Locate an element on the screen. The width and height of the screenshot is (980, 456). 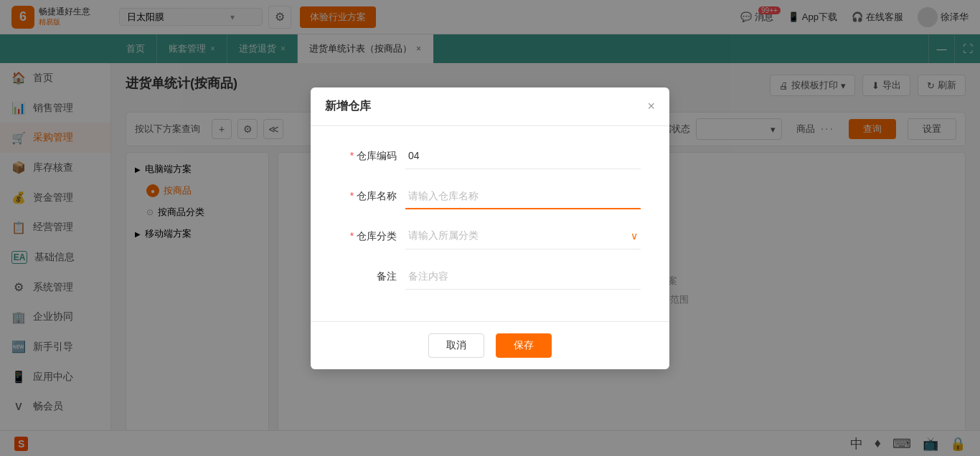
category-label: 仓库分类 is located at coordinates (368, 237).